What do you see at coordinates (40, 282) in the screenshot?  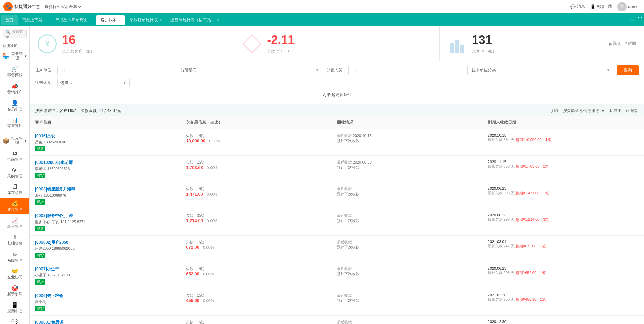 I see `customer-badge-5: 现货` at bounding box center [40, 282].